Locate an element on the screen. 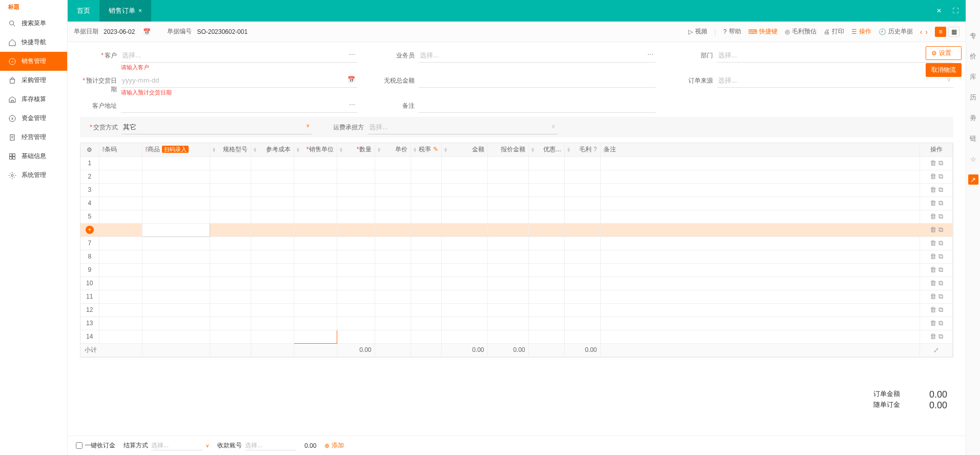  ship-method-input is located at coordinates (217, 127).